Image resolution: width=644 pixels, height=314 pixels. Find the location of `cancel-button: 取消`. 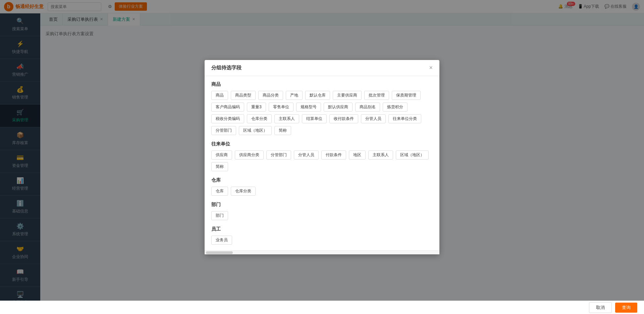

cancel-button: 取消 is located at coordinates (600, 308).